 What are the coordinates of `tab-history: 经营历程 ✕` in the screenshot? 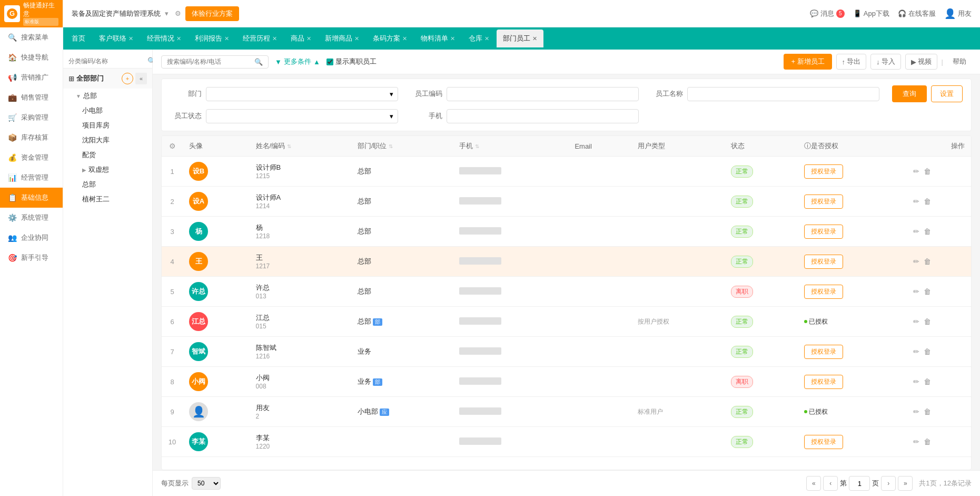 It's located at (260, 38).